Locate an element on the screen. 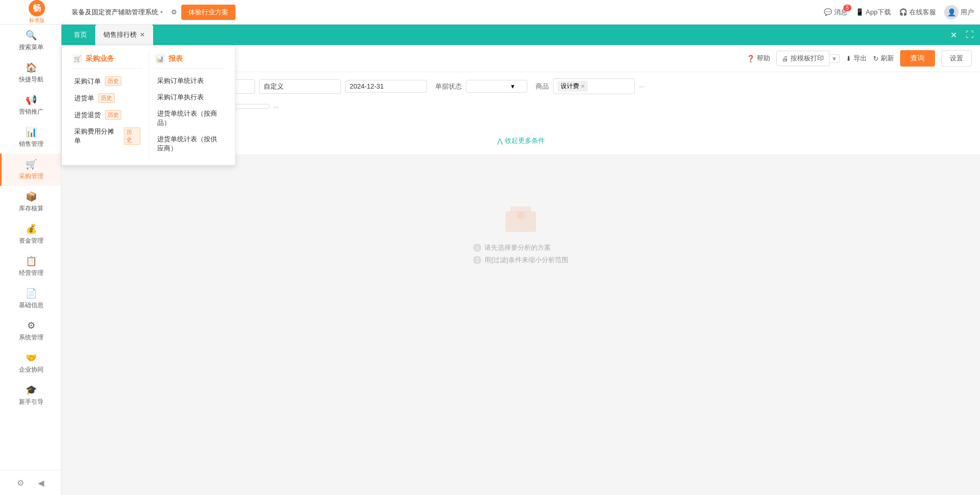  print-label: 按模板打印 is located at coordinates (807, 58).